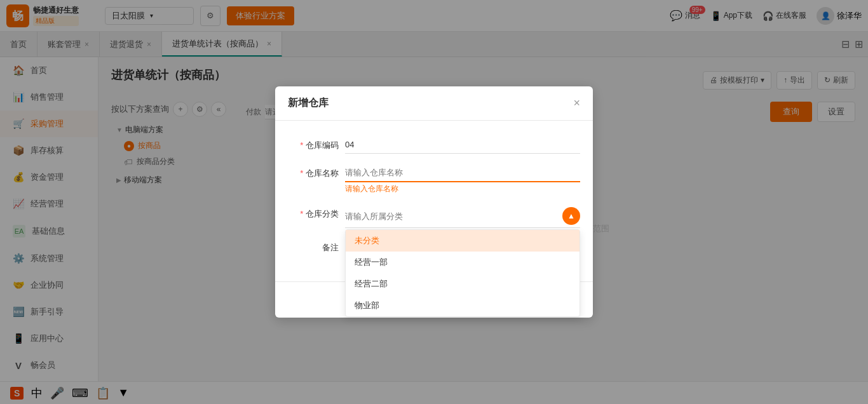  Describe the element at coordinates (463, 216) in the screenshot. I see `category-dropdown-wrap: ▲` at that location.